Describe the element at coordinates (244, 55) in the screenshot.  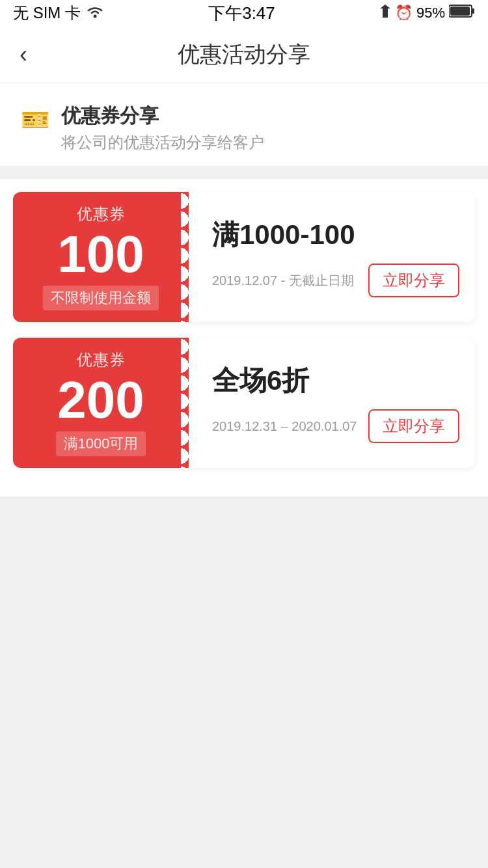
I see `nav-bar: ‹ 优惠活动分享` at that location.